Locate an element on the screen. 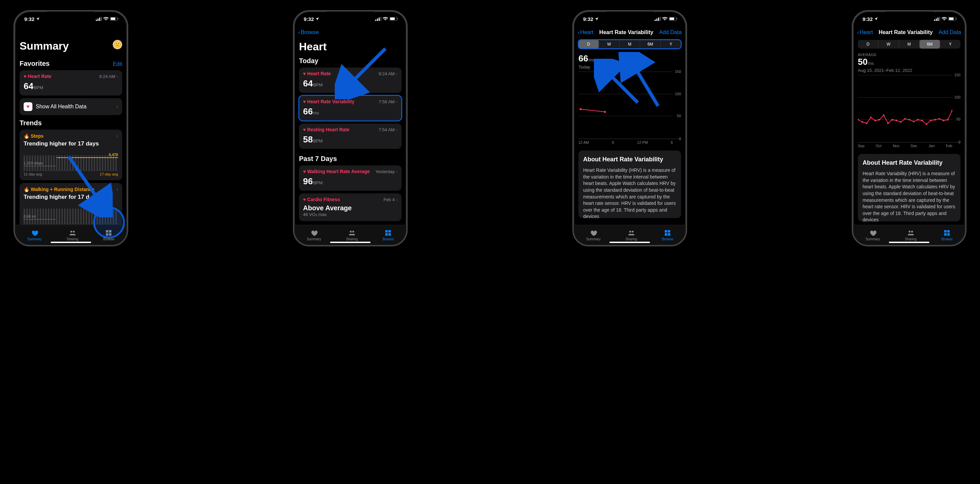  x-label: 12 PM is located at coordinates (643, 142).